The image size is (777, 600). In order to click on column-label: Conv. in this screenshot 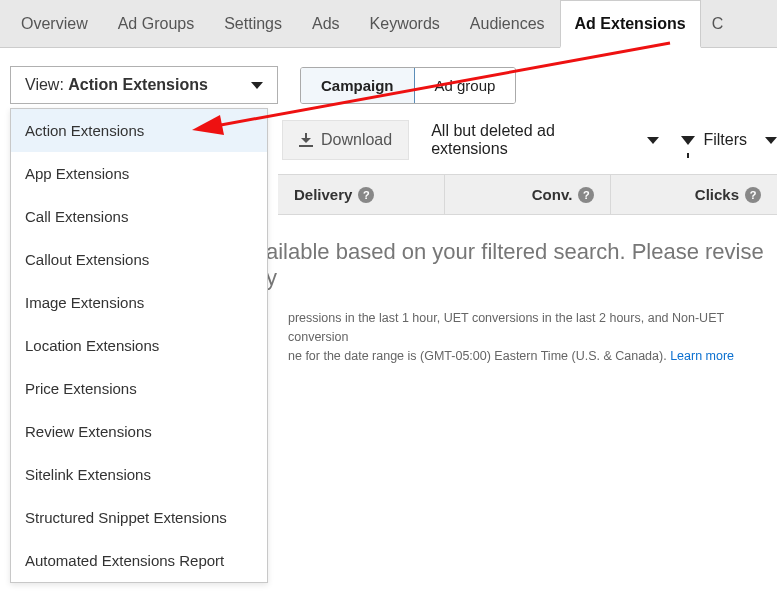, I will do `click(552, 194)`.